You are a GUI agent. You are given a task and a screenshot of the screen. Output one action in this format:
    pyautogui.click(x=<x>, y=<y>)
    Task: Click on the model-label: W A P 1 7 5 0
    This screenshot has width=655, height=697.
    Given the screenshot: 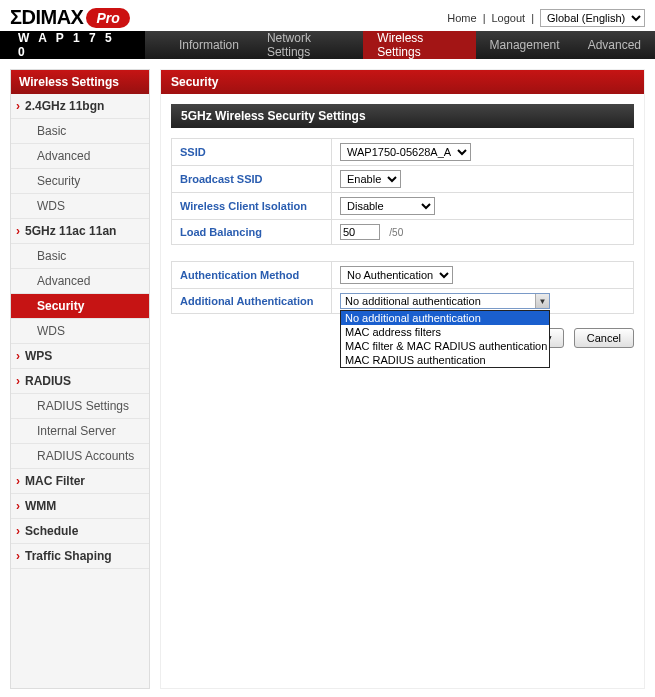 What is the action you would take?
    pyautogui.click(x=72, y=45)
    